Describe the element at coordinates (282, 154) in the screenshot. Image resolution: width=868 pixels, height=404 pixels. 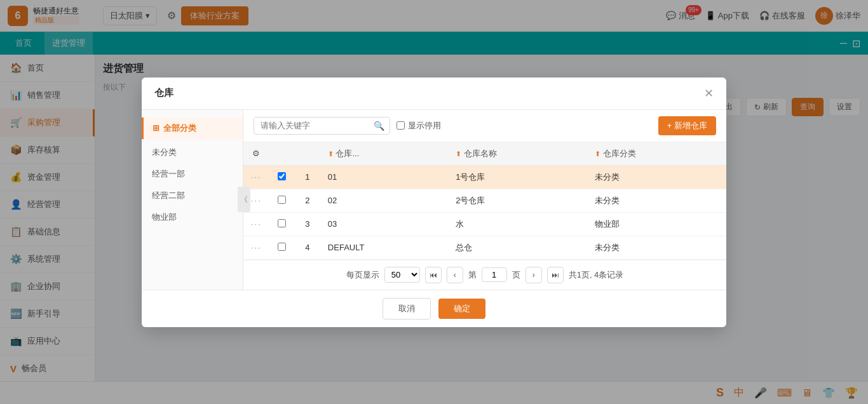
I see `th-checkbox` at that location.